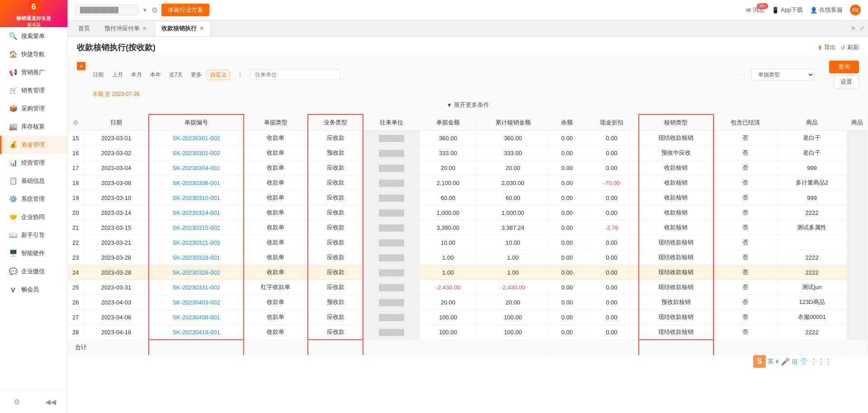  Describe the element at coordinates (196, 228) in the screenshot. I see `doc-no-link: SK-20230315-002` at that location.